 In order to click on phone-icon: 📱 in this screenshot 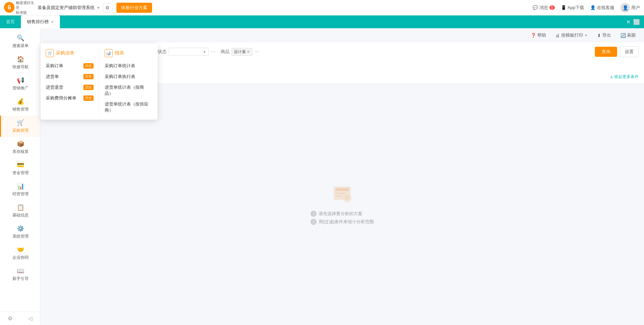, I will do `click(564, 7)`.